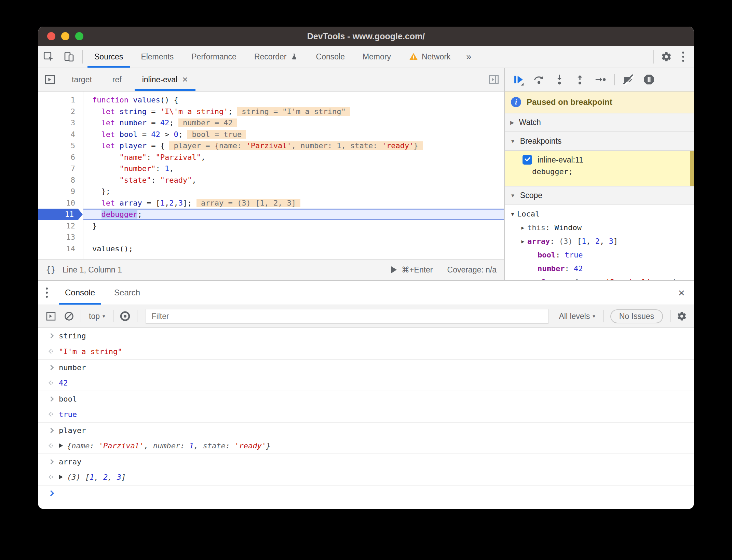 This screenshot has height=560, width=732. What do you see at coordinates (127, 293) in the screenshot?
I see `tab-search: Search` at bounding box center [127, 293].